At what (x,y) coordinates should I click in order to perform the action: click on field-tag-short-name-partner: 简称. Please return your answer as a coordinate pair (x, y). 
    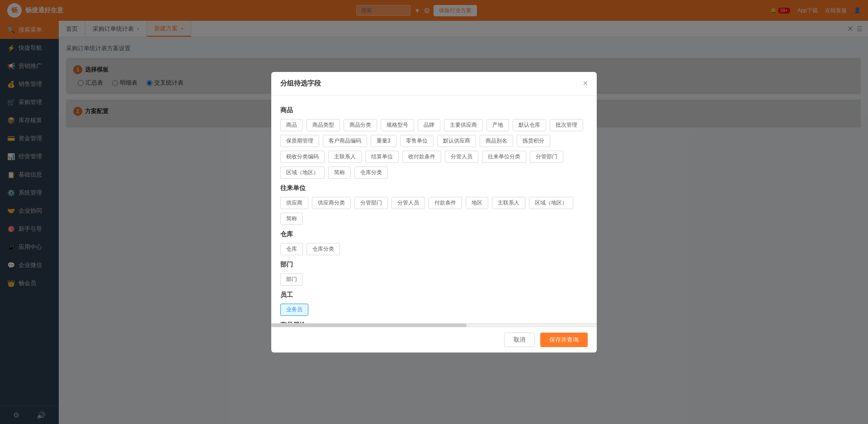
    Looking at the image, I should click on (292, 219).